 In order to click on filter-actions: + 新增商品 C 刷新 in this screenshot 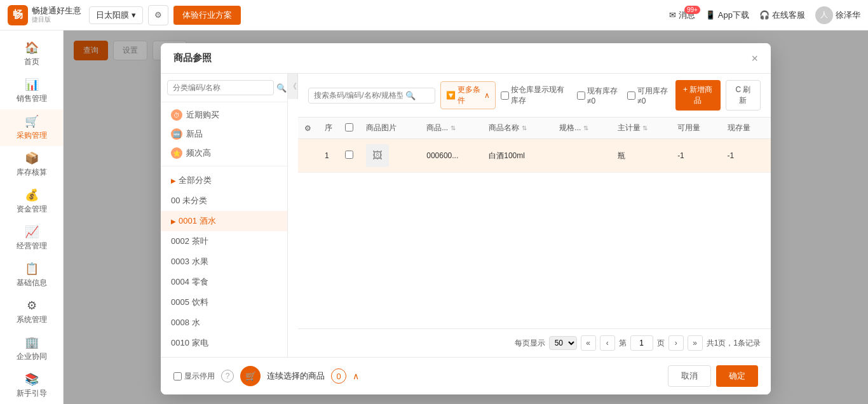, I will do `click(718, 95)`.